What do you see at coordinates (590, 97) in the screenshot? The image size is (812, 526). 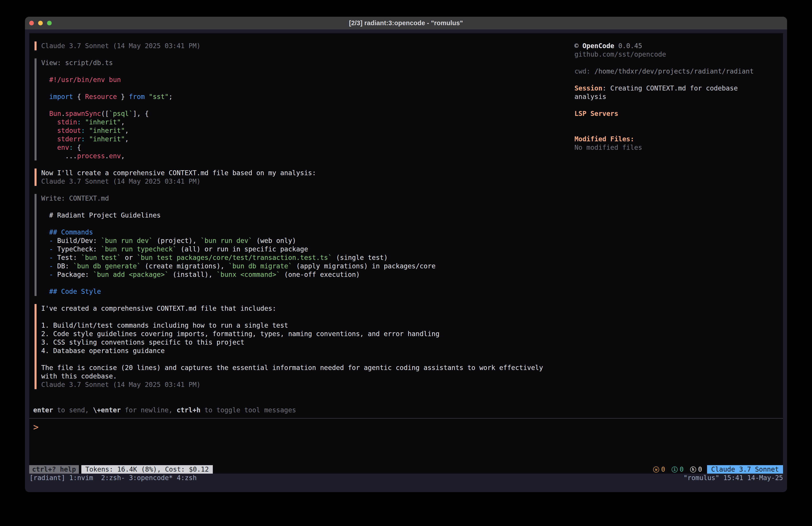 I see `session-value-wrap: analysis` at bounding box center [590, 97].